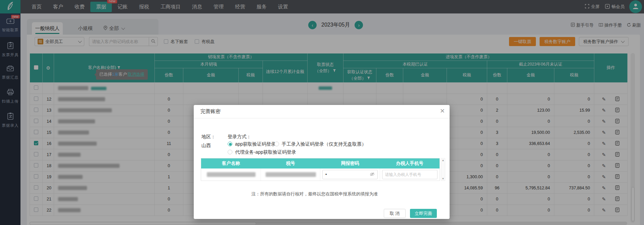  I want to click on eye-slash-icon, so click(372, 175).